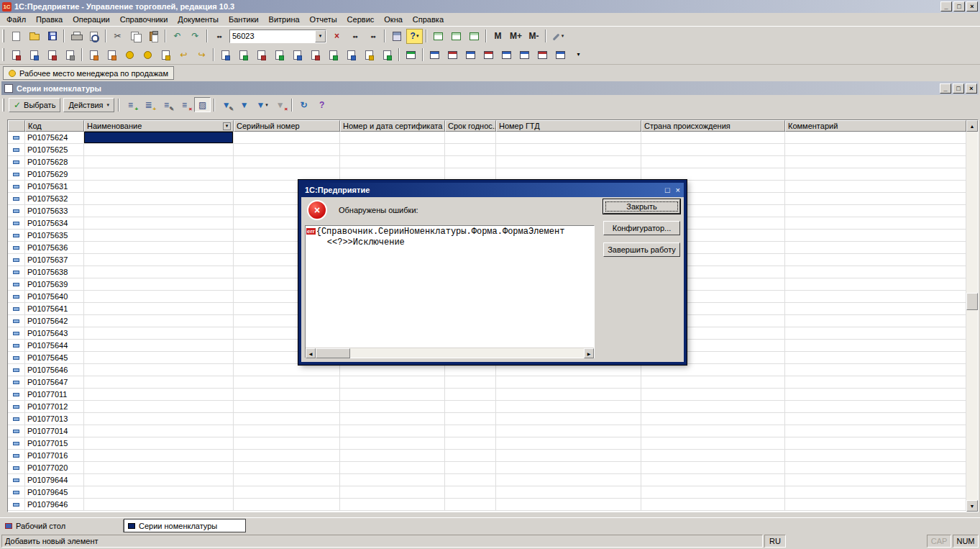 The image size is (980, 549). What do you see at coordinates (678, 190) in the screenshot?
I see `dialog-close-button: ×` at bounding box center [678, 190].